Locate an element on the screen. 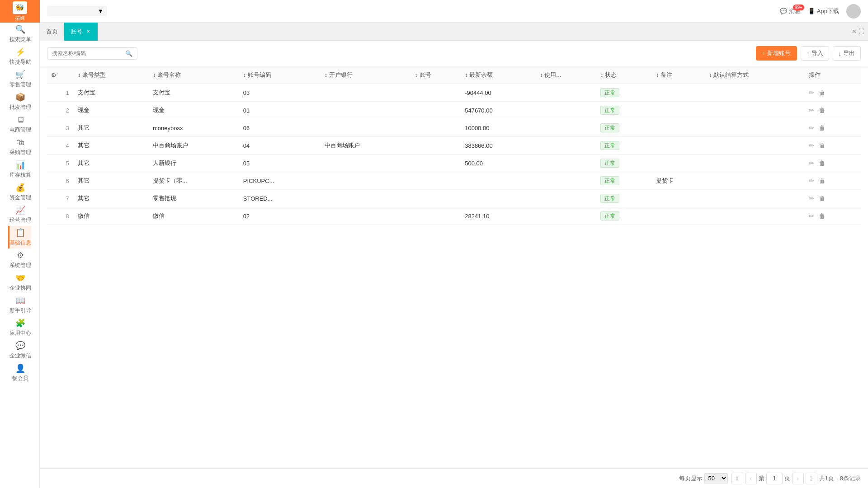 The image size is (868, 488). sidebar-item-14: 💬 企业微信 is located at coordinates (20, 350).